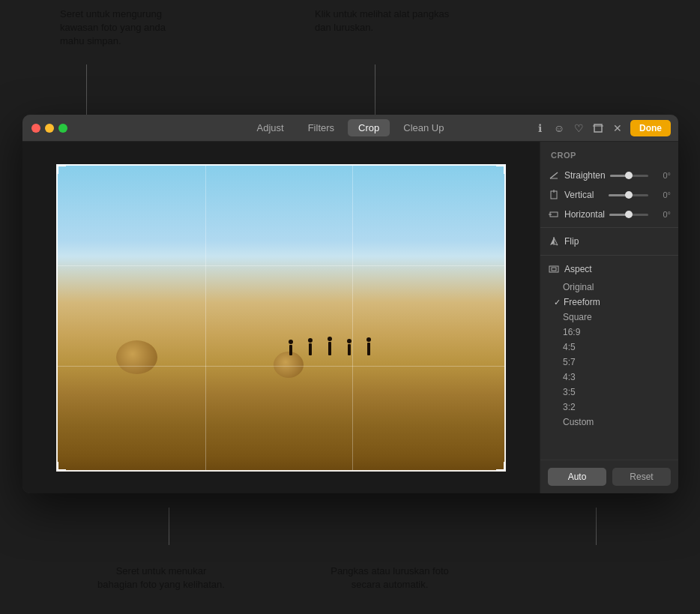 This screenshot has height=614, width=700. I want to click on flip-label: Flip, so click(571, 241).